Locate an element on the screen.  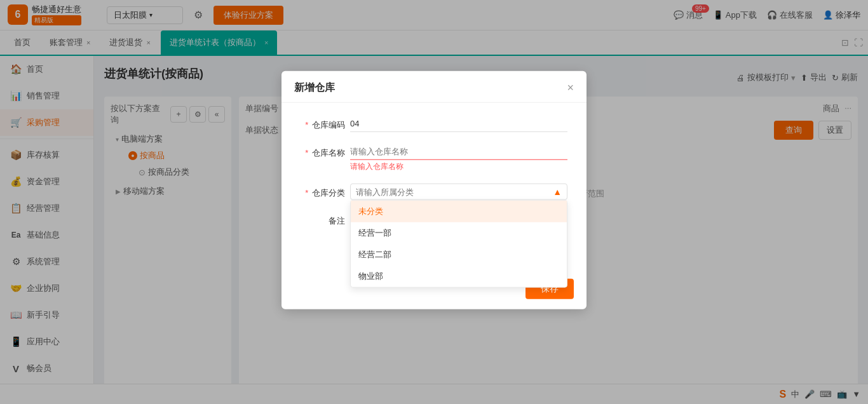
dropdown-item-0: 未分类 is located at coordinates (459, 212).